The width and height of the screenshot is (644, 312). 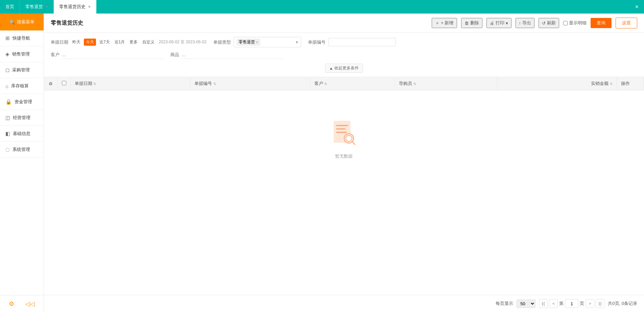 I want to click on export-button: ↑ 导出, so click(x=525, y=23).